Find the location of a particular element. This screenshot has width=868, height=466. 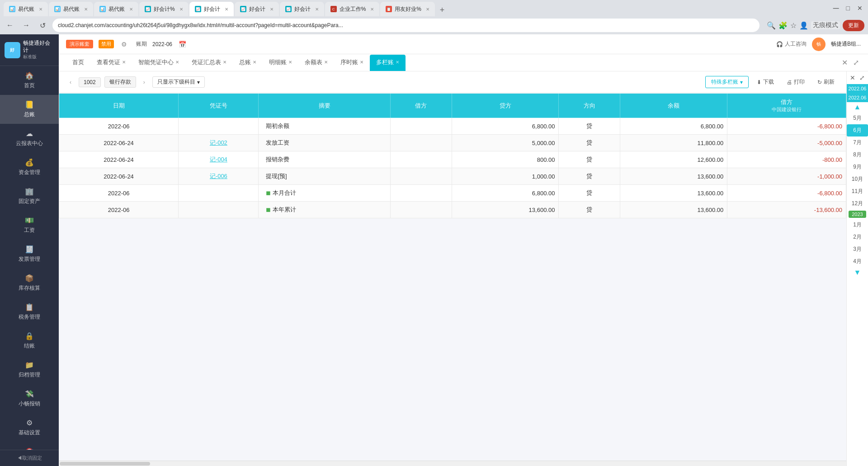

calendar-month-7月: 7月 is located at coordinates (857, 143).